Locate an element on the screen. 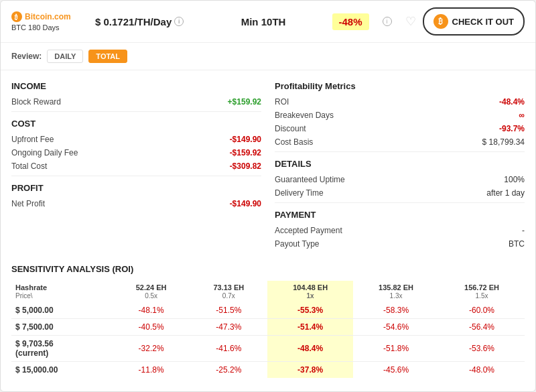 The image size is (536, 392). value-cell: -58.3% is located at coordinates (396, 311).